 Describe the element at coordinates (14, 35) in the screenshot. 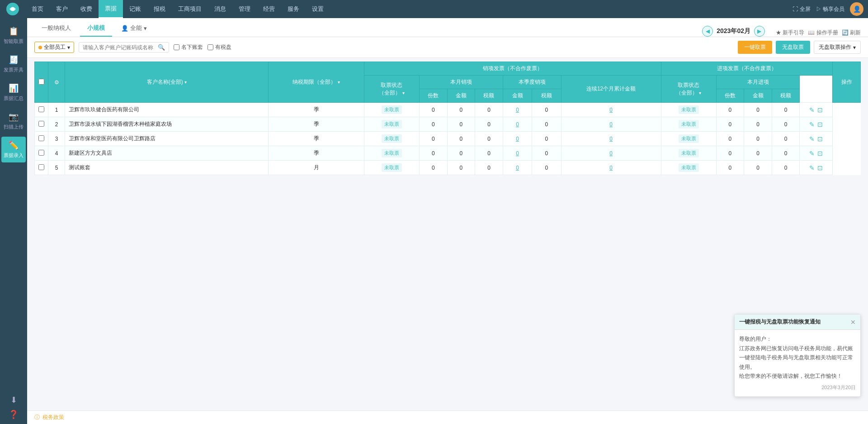

I see `sidebar-item-smart-ticket: 📋 智能取票` at that location.